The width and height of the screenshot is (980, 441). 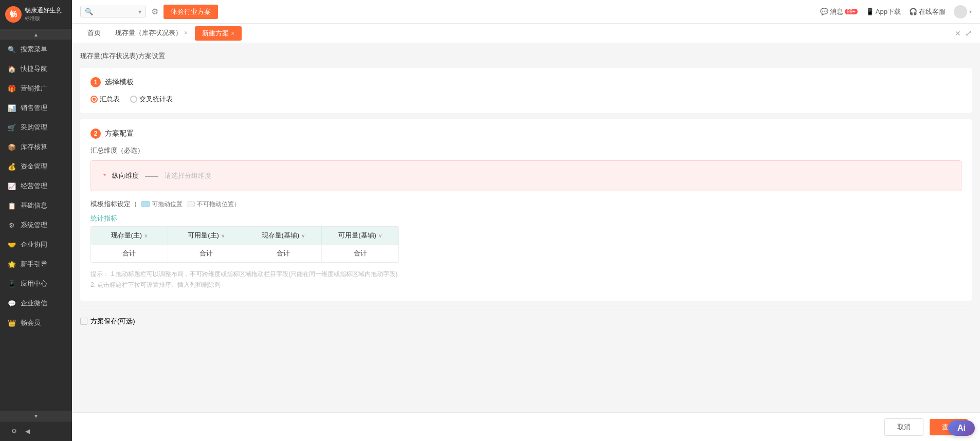 What do you see at coordinates (34, 127) in the screenshot?
I see `sidebar-item-label: 采购管理` at bounding box center [34, 127].